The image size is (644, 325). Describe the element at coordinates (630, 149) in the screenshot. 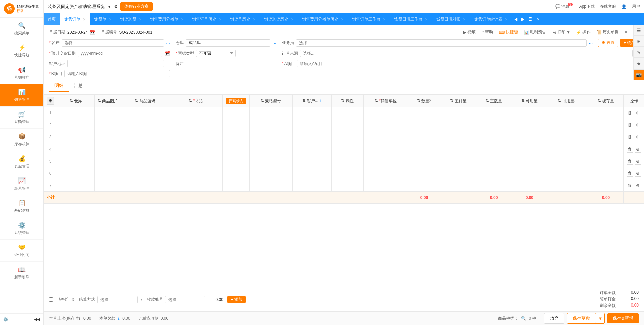

I see `row-4-delete-icon: 🗑` at that location.